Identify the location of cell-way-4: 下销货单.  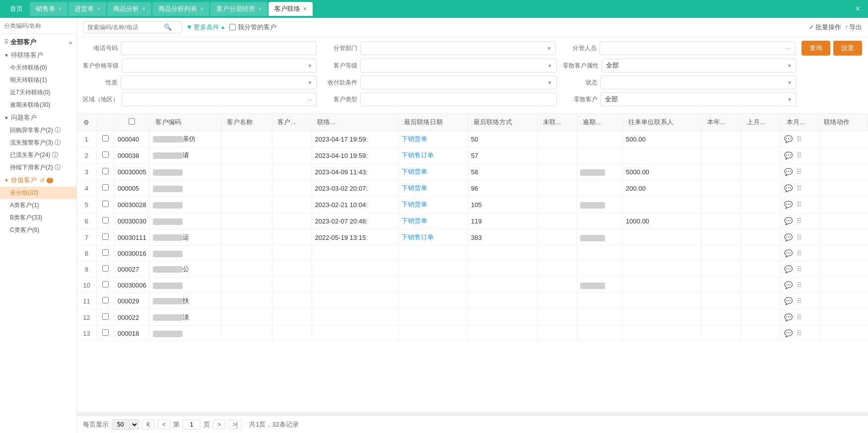
(433, 189).